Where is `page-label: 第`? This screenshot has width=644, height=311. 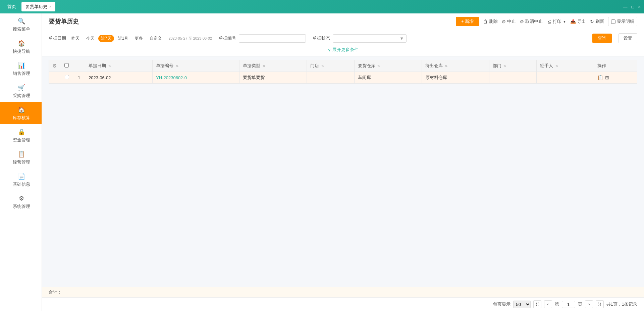 page-label: 第 is located at coordinates (557, 304).